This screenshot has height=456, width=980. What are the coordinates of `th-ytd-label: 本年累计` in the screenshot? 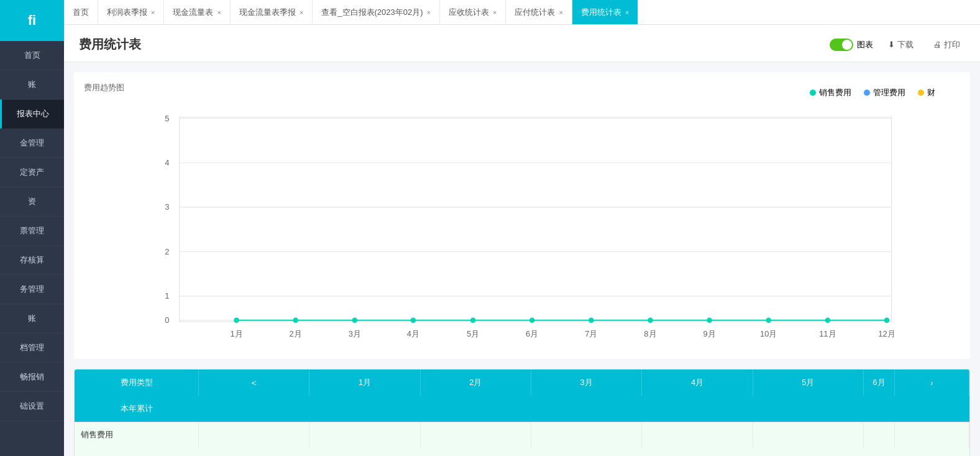 It's located at (137, 409).